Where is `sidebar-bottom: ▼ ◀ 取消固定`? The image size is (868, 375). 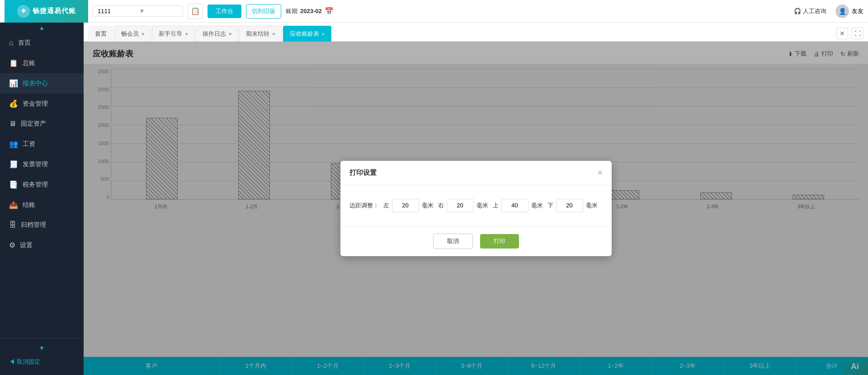
sidebar-bottom: ▼ ◀ 取消固定 is located at coordinates (42, 356).